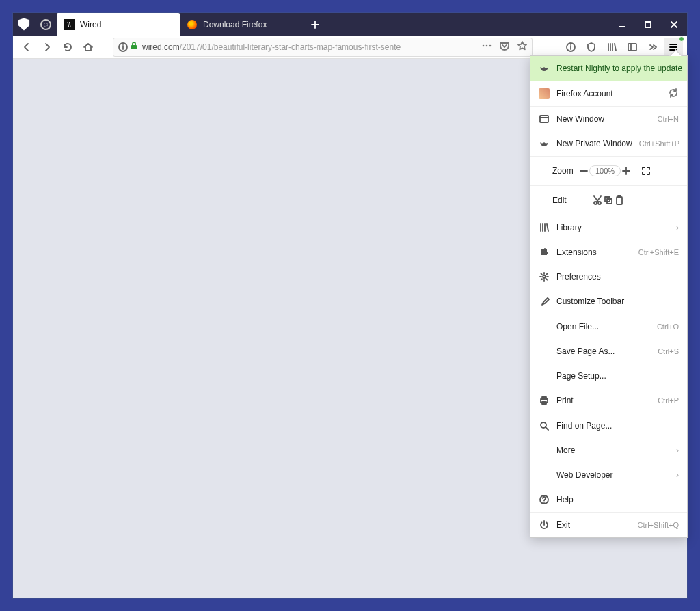  Describe the element at coordinates (591, 47) in the screenshot. I see `tracking-protection-icon` at that location.